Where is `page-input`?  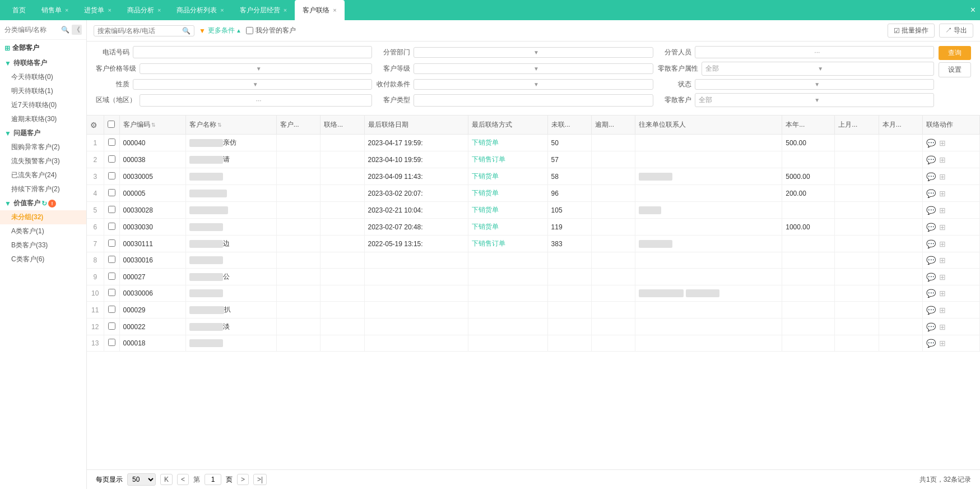 page-input is located at coordinates (213, 479).